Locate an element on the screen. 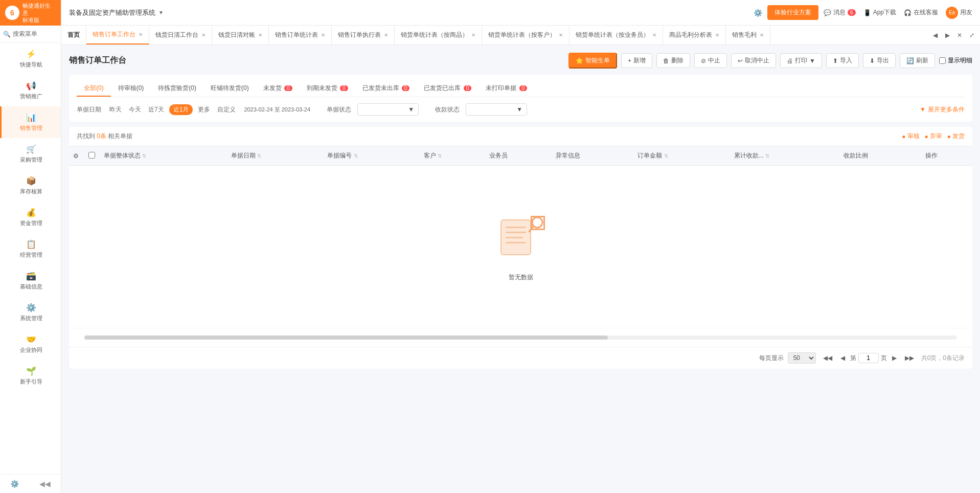 Image resolution: width=980 pixels, height=493 pixels. tab-close-sales-workbench: ✕ is located at coordinates (141, 35).